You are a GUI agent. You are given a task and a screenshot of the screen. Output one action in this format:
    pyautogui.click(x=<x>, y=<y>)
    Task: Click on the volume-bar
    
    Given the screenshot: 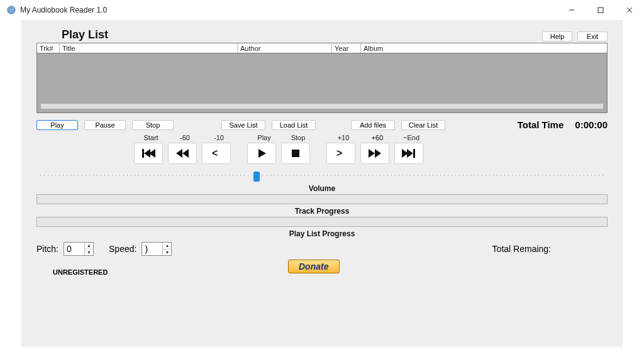 What is the action you would take?
    pyautogui.click(x=322, y=199)
    